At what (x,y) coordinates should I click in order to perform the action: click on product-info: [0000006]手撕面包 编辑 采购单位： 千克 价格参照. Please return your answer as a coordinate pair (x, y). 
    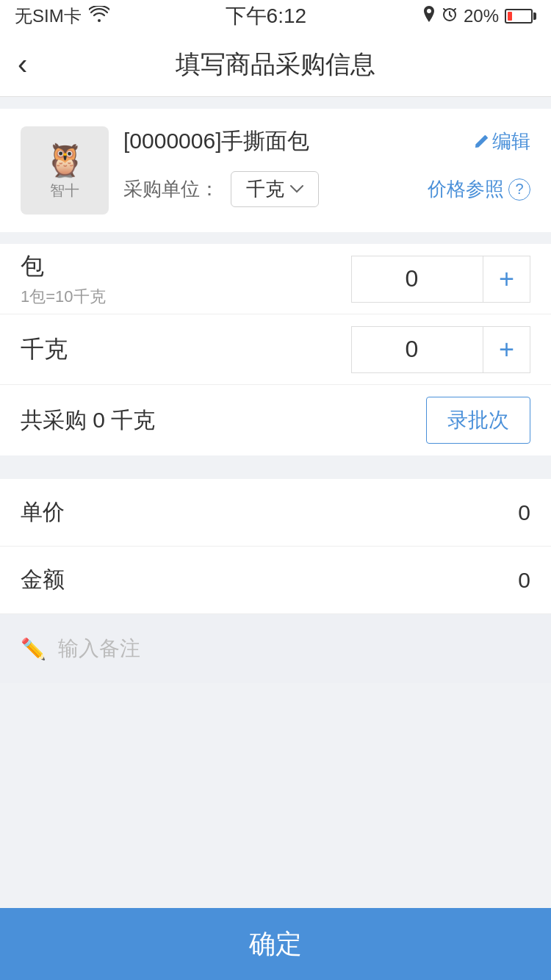
    Looking at the image, I should click on (327, 167).